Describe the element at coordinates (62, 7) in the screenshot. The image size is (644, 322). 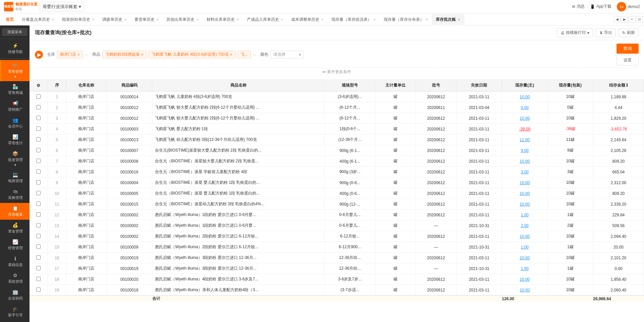
I see `account-selector: 母婴行业演示账套 ▾` at that location.